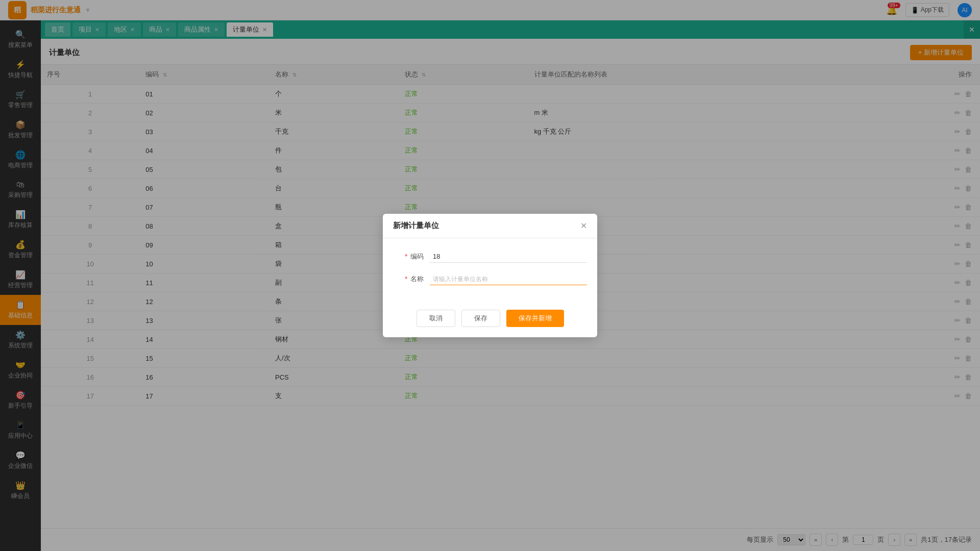 This screenshot has height=551, width=980. I want to click on modal-header: 新增计量单位 ✕, so click(490, 226).